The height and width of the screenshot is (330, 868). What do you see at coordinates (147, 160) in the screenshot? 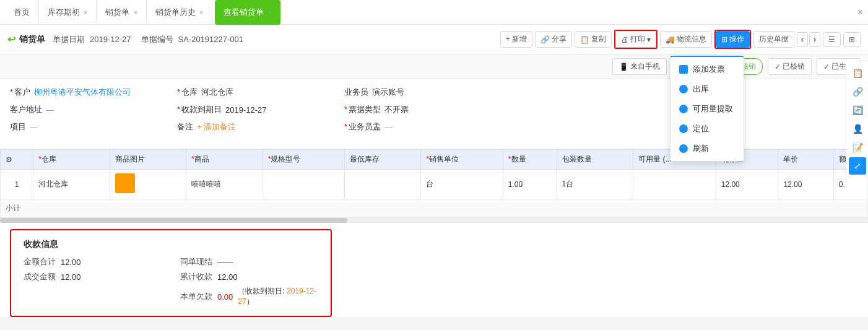
I see `col-product-img: 商品图片` at bounding box center [147, 160].